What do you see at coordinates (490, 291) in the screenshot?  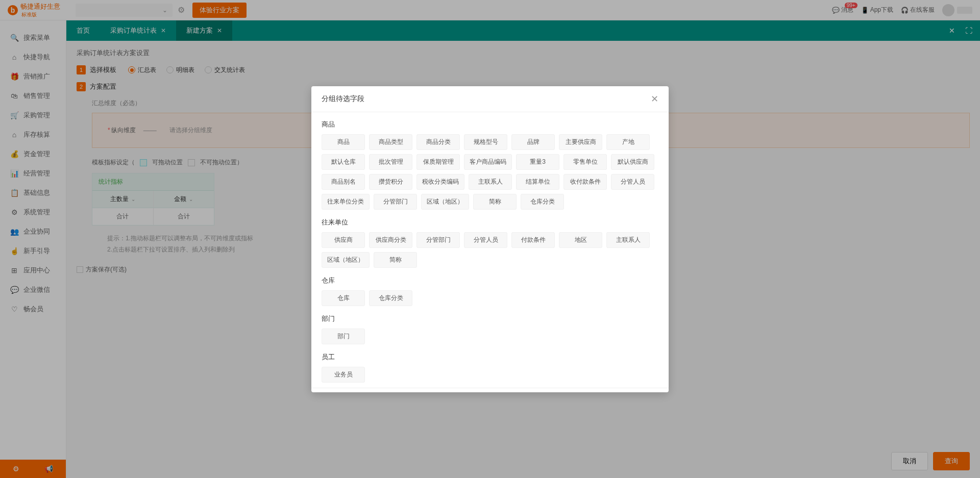 I see `field-group-2: 仓库仓库仓库分类` at bounding box center [490, 291].